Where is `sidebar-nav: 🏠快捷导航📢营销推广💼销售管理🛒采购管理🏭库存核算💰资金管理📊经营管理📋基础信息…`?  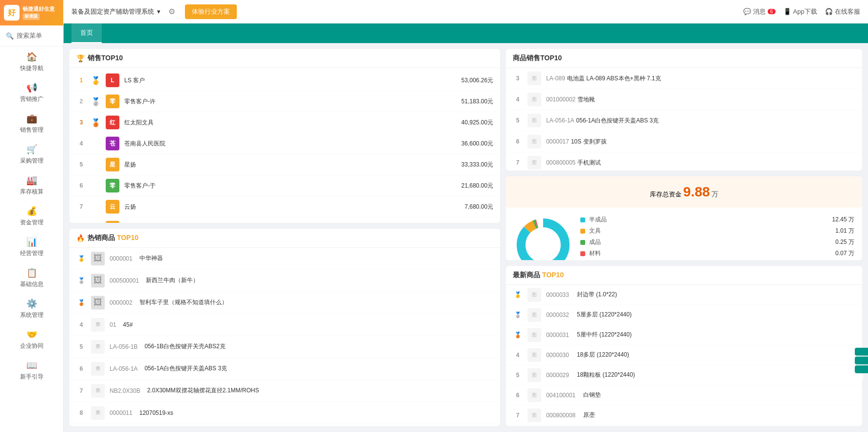 sidebar-nav: 🏠快捷导航📢营销推广💼销售管理🛒采购管理🏭库存核算💰资金管理📊经营管理📋基础信息… is located at coordinates (31, 216).